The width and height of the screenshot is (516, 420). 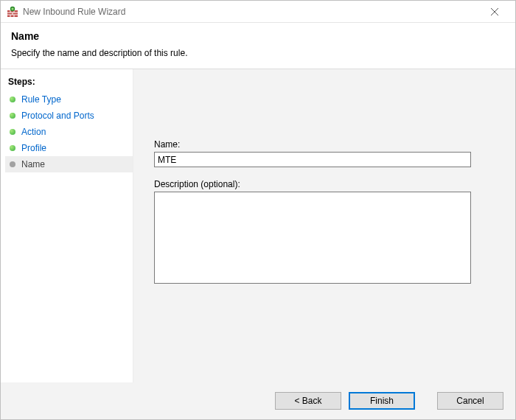 I want to click on name-input, so click(x=313, y=159).